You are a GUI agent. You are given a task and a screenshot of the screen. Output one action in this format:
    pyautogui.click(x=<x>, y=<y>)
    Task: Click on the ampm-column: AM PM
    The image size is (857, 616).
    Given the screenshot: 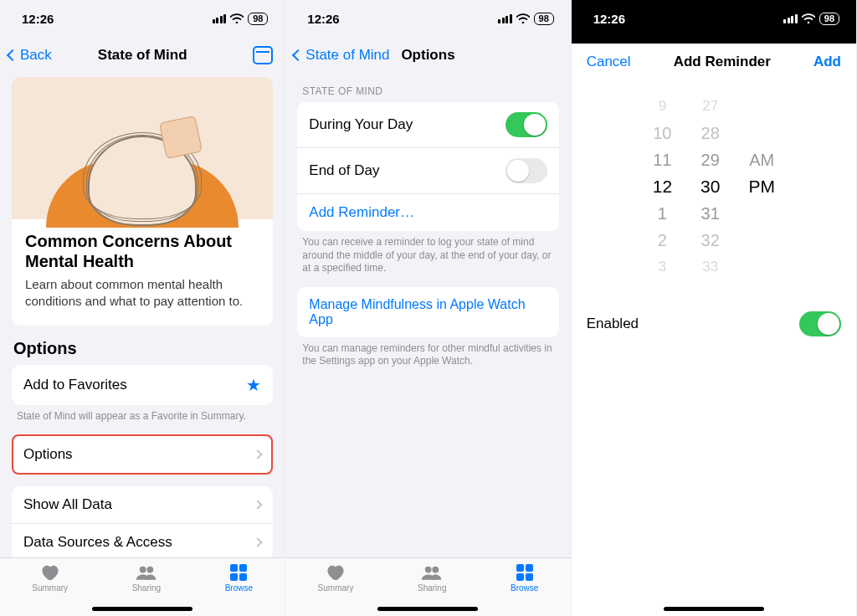 What is the action you would take?
    pyautogui.click(x=762, y=187)
    